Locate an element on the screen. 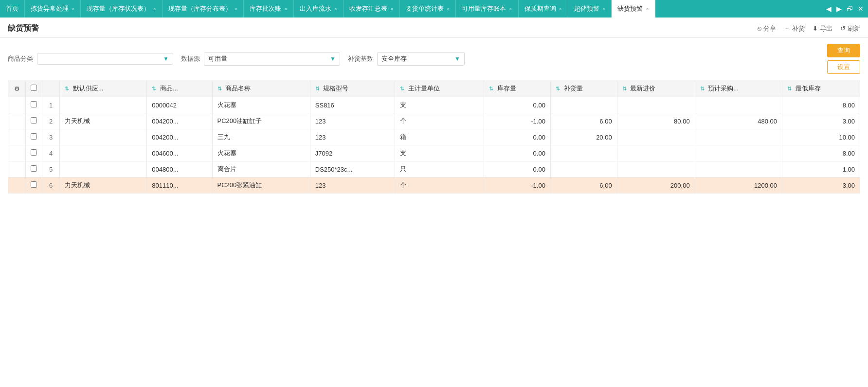 This screenshot has width=868, height=387. tab-close-btn: ✕ is located at coordinates (861, 9).